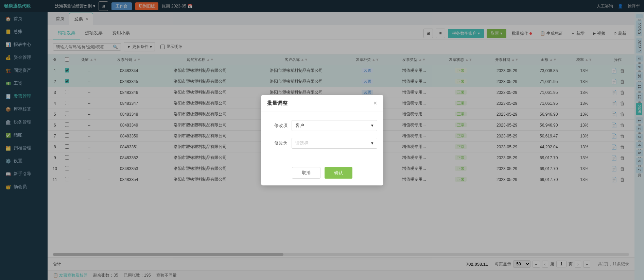 This screenshot has height=280, width=644. What do you see at coordinates (300, 126) in the screenshot?
I see `modify-field-value: 客户` at bounding box center [300, 126].